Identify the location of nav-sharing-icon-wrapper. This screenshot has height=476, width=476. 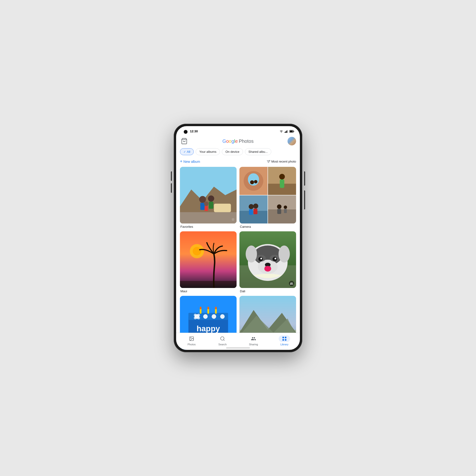
(254, 339).